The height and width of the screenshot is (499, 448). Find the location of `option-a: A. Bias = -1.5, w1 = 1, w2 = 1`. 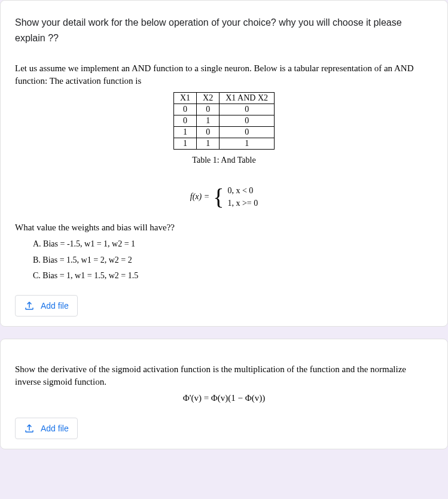

option-a: A. Bias = -1.5, w1 = 1, w2 = 1 is located at coordinates (233, 244).